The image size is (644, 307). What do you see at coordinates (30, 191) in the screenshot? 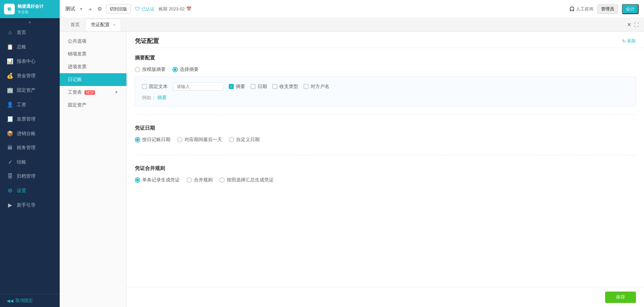
I see `sidebar-item-settings: ⚙ 设置` at bounding box center [30, 191].